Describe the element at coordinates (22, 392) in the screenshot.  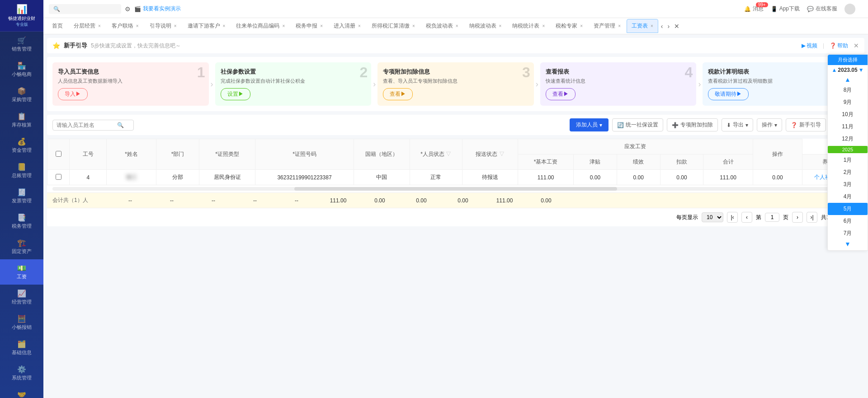
I see `sidebar-item-collab: 🤝 企业协同` at that location.